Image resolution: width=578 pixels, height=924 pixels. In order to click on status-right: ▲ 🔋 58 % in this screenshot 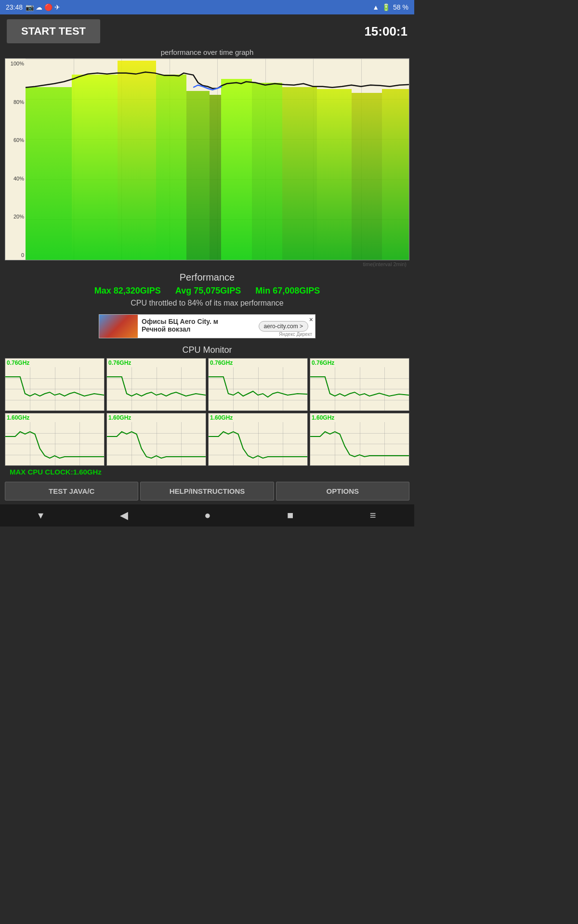, I will do `click(390, 7)`.